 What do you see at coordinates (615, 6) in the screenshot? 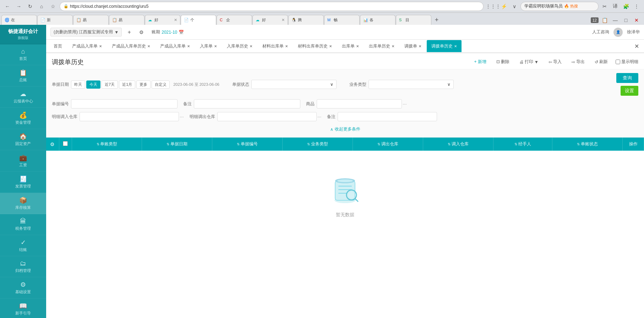
I see `translate-icon-btn: 译` at bounding box center [615, 6].